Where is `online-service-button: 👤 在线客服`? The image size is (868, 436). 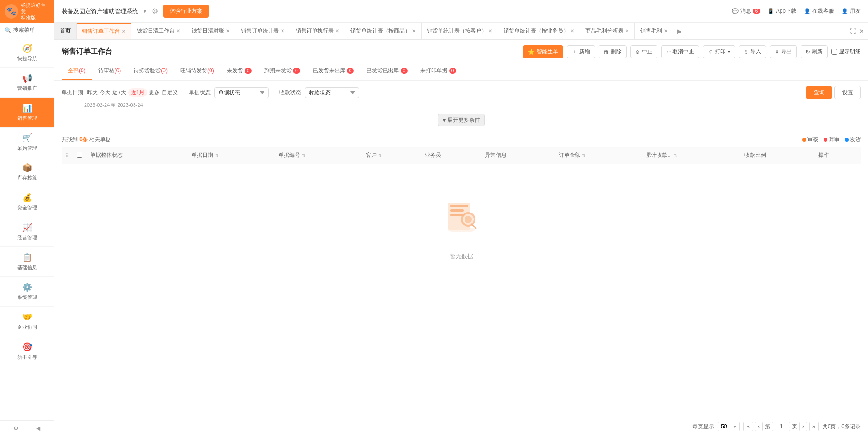 online-service-button: 👤 在线客服 is located at coordinates (819, 11).